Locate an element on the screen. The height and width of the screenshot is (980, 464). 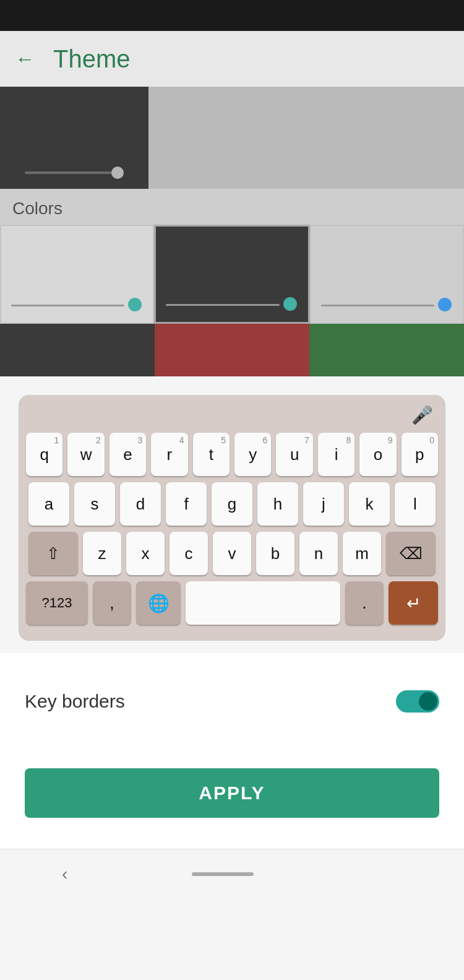
key-w: w2 is located at coordinates (85, 454).